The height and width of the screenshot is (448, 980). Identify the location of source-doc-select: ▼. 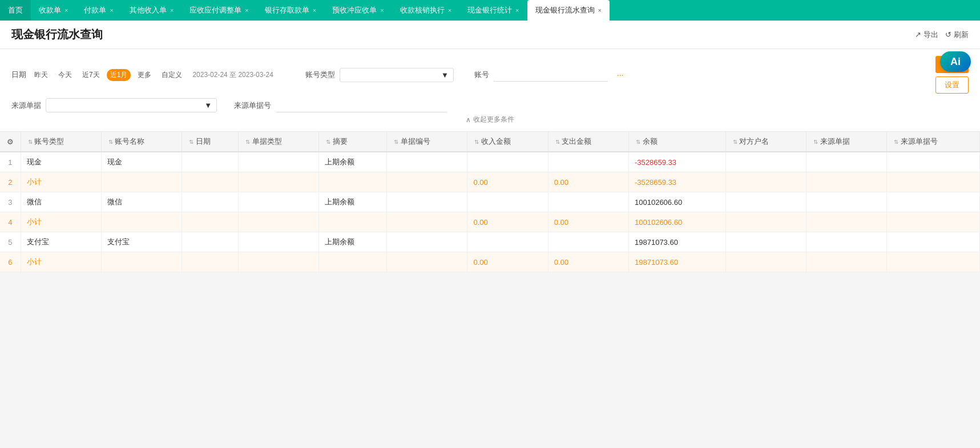
(131, 105).